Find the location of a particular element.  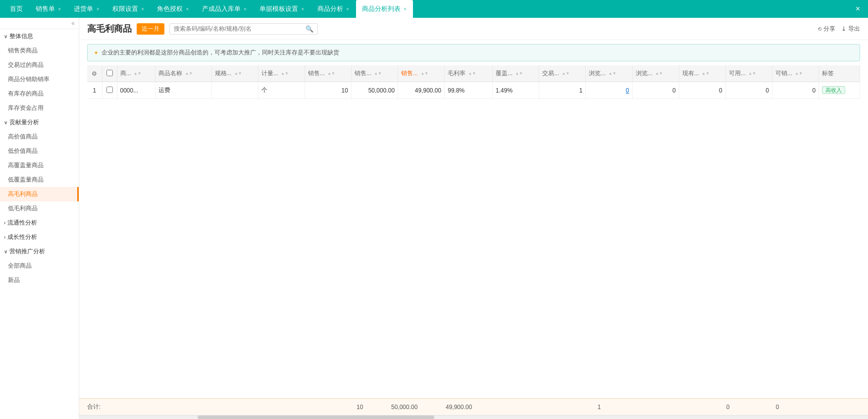

sidebar-item-all-products: 全部商品 is located at coordinates (40, 266).